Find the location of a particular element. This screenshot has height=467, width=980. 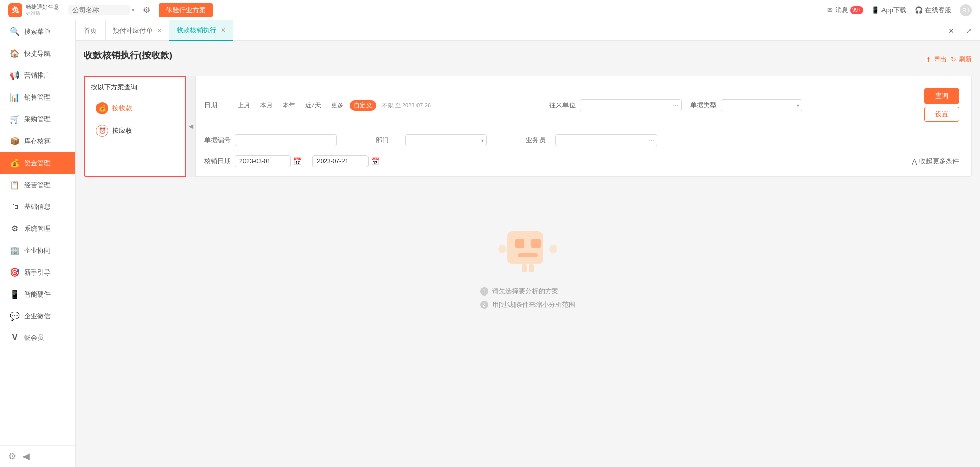

verify-date-to-input is located at coordinates (340, 161).